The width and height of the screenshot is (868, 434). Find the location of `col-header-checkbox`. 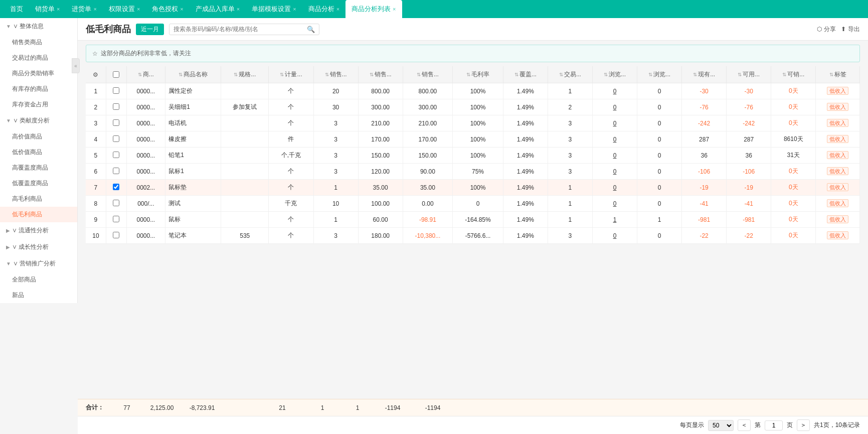

col-header-checkbox is located at coordinates (116, 75).